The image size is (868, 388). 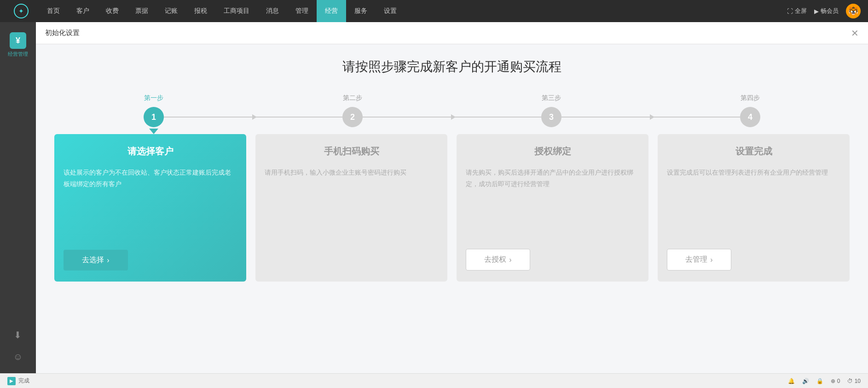 What do you see at coordinates (452, 114) in the screenshot?
I see `steps-row: 第一步 1 第二步` at bounding box center [452, 114].